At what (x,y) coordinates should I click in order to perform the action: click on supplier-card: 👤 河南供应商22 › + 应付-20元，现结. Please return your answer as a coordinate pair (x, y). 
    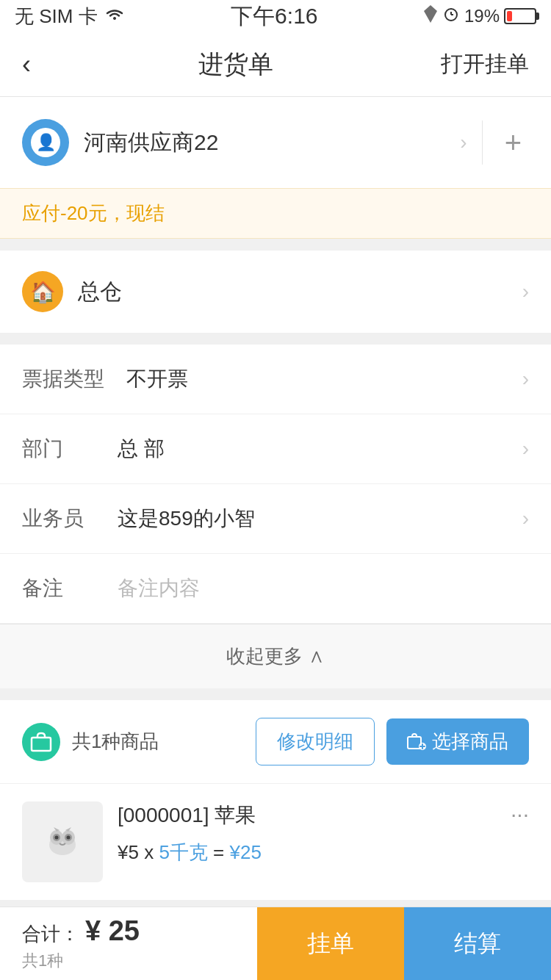
    Looking at the image, I should click on (276, 167).